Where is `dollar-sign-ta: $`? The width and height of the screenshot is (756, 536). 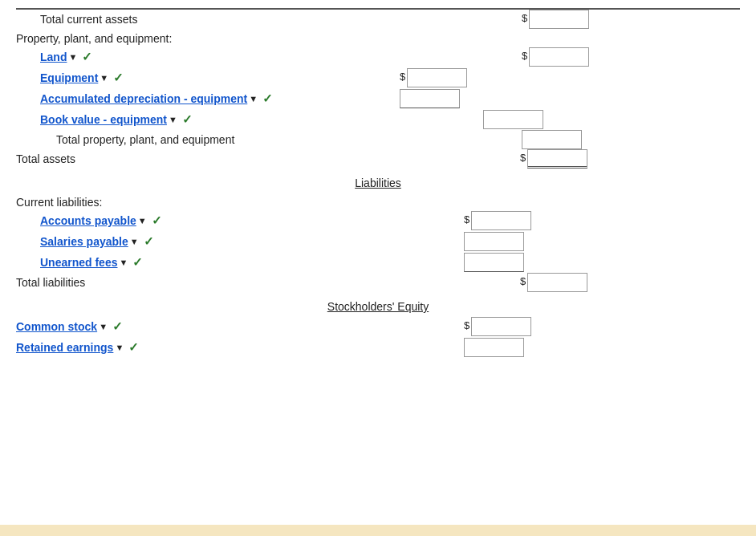
dollar-sign-ta: $ is located at coordinates (523, 157).